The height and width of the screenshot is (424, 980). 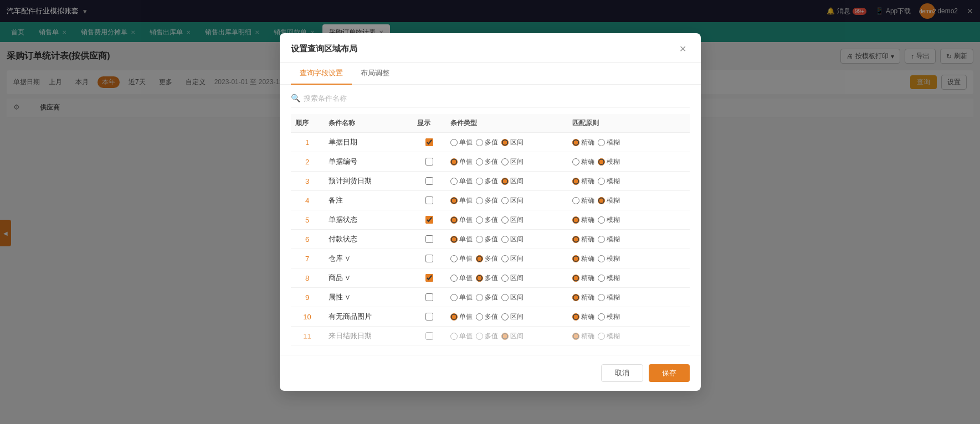 I want to click on header-condition-type: 条件类型, so click(x=507, y=123).